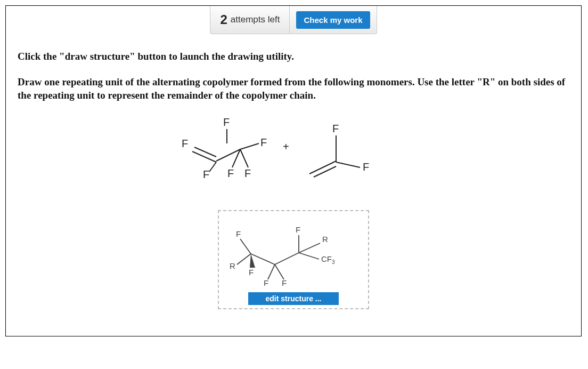 This screenshot has width=588, height=369. What do you see at coordinates (224, 148) in the screenshot?
I see `monomer-1: F F F F F F` at bounding box center [224, 148].